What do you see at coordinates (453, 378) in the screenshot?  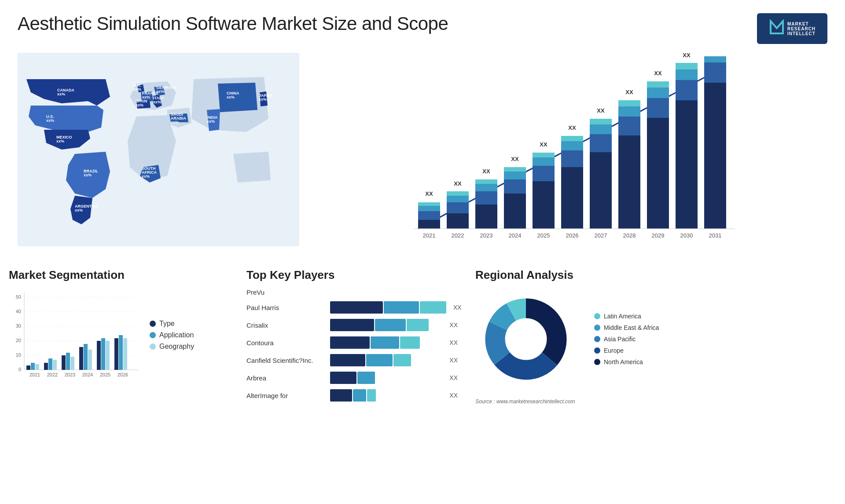 I see `arbrea-label: XX` at bounding box center [453, 378].